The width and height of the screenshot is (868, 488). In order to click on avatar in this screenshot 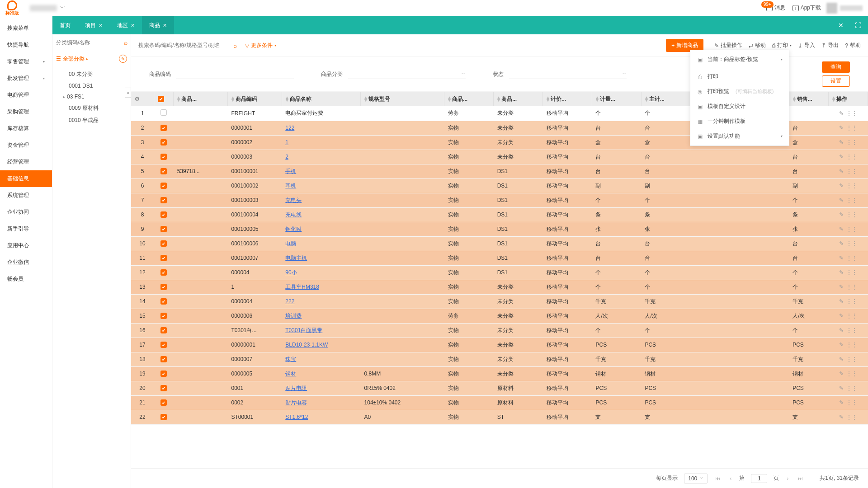, I will do `click(832, 8)`.